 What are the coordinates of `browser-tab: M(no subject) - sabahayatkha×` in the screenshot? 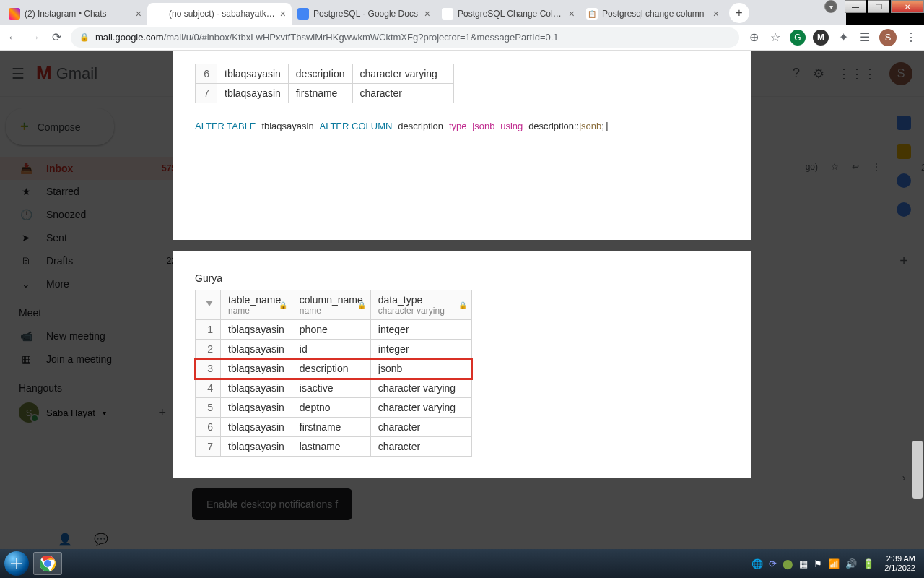 It's located at (219, 14).